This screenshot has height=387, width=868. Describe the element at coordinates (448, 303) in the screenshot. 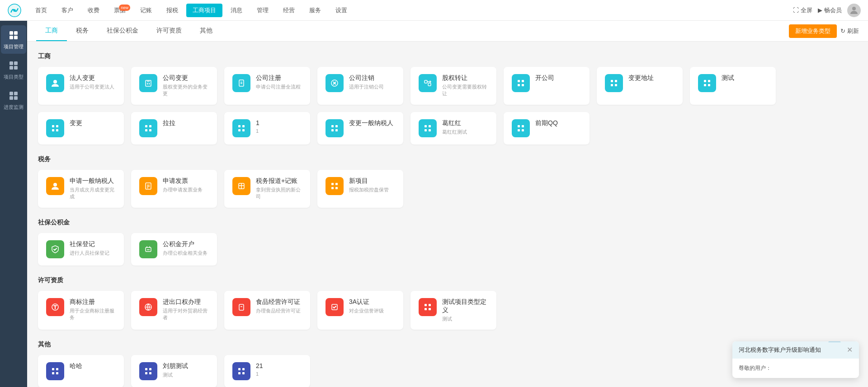

I see `section-license: 许可资质商标注册用于企业商标注册服务进出口权办理适用于对外贸易经营者食品经营许可…` at that location.